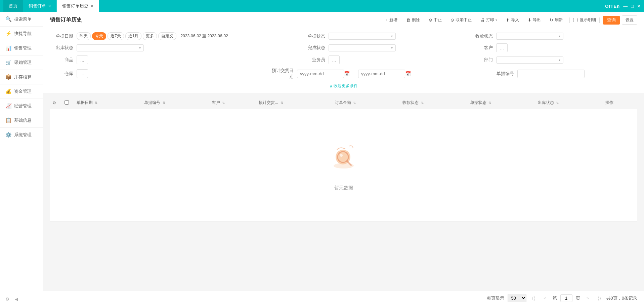 This screenshot has width=644, height=305. I want to click on table-settings-col: ⚙, so click(56, 103).